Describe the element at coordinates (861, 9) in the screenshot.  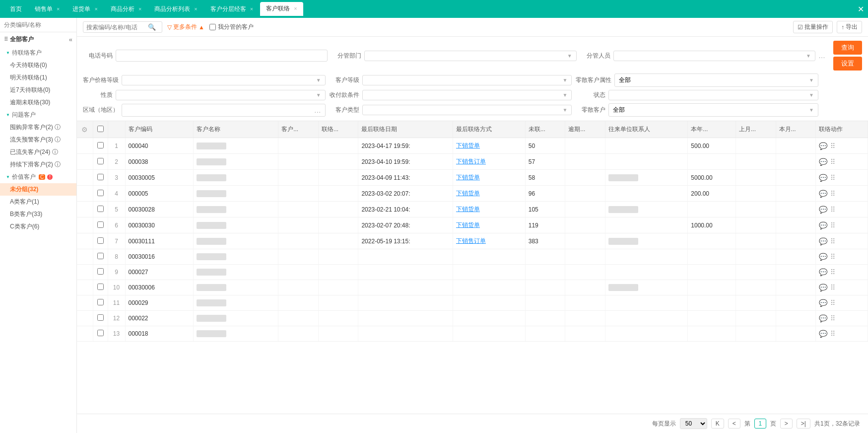
I see `window-close-button: ✕` at that location.